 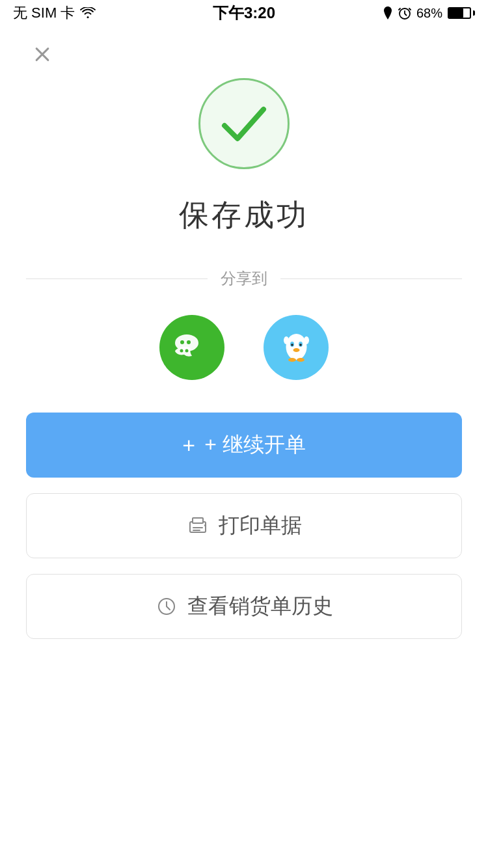 I want to click on continue-button: + + 继续开单, so click(x=244, y=445).